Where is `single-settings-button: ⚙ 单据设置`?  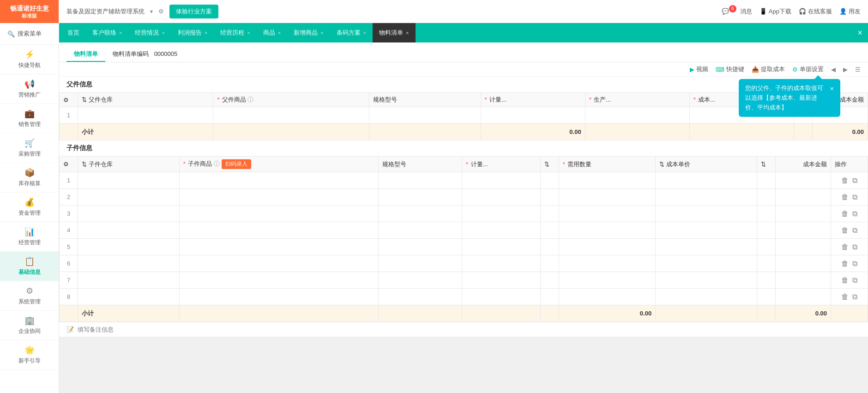
single-settings-button: ⚙ 单据设置 is located at coordinates (808, 69).